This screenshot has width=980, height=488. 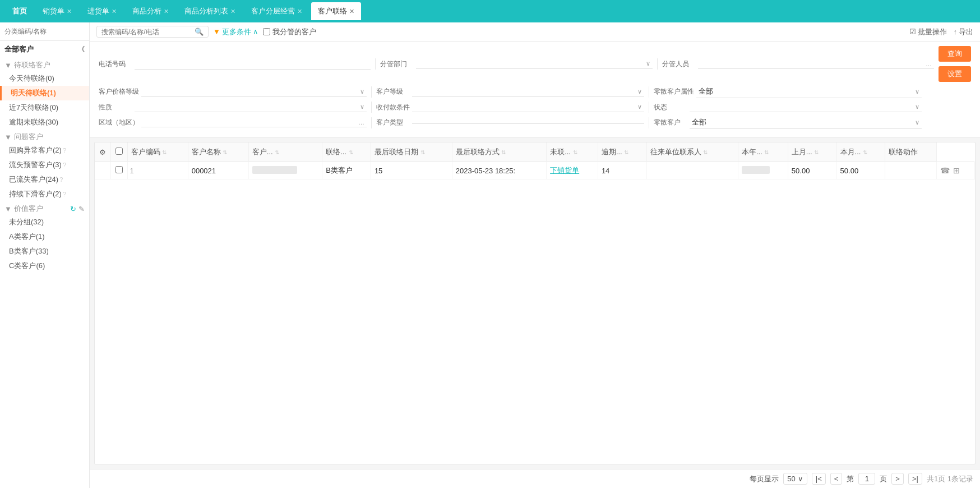 I want to click on customer-type-select, so click(x=528, y=122).